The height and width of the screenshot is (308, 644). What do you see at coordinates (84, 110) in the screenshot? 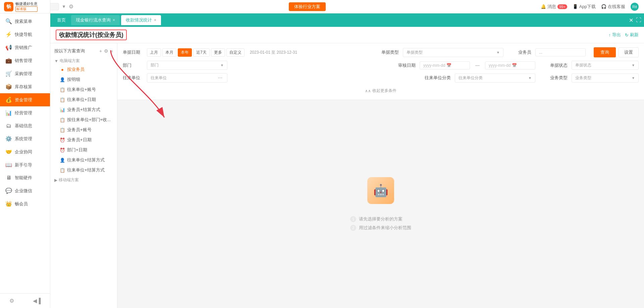
I see `tree-item-salesperson-payment: 📊 业务员+结算方式` at bounding box center [84, 110].